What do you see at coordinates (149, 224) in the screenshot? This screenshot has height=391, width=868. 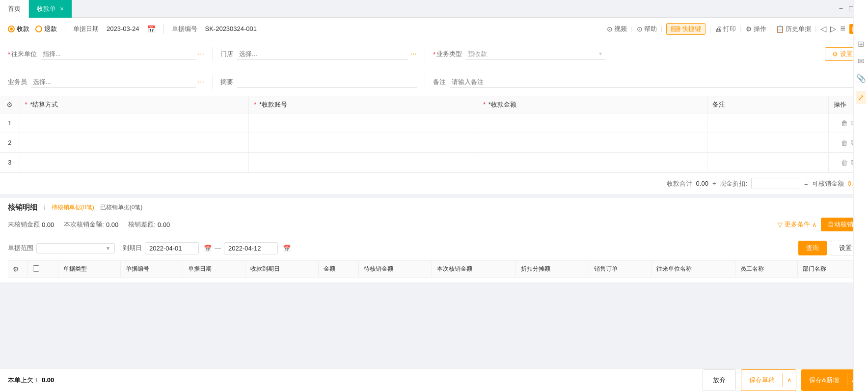 I see `diff-stat: 核销差额: 0.00` at bounding box center [149, 224].